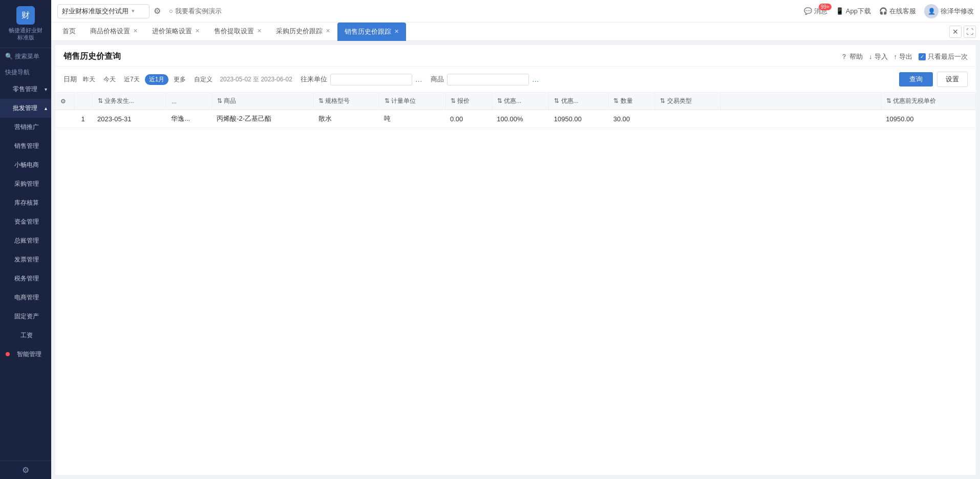 This screenshot has width=980, height=479. I want to click on import-icon: ↓, so click(870, 56).